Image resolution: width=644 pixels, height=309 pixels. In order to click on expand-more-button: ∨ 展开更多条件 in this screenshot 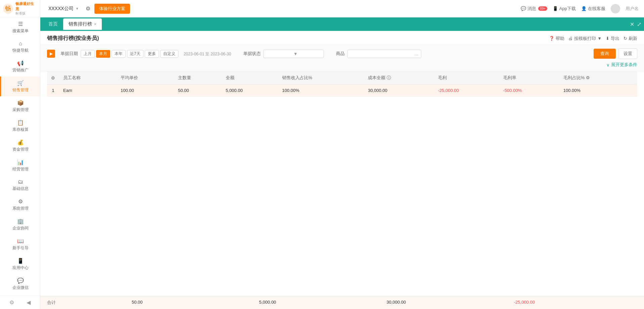, I will do `click(622, 65)`.